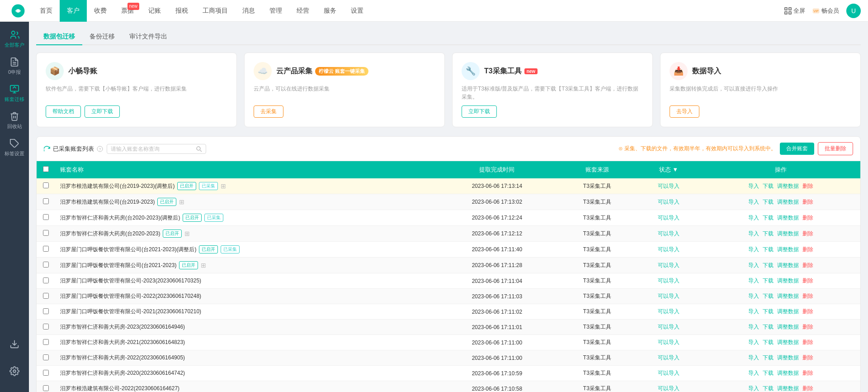  What do you see at coordinates (73, 11) in the screenshot?
I see `nav-customer: 客户` at bounding box center [73, 11].